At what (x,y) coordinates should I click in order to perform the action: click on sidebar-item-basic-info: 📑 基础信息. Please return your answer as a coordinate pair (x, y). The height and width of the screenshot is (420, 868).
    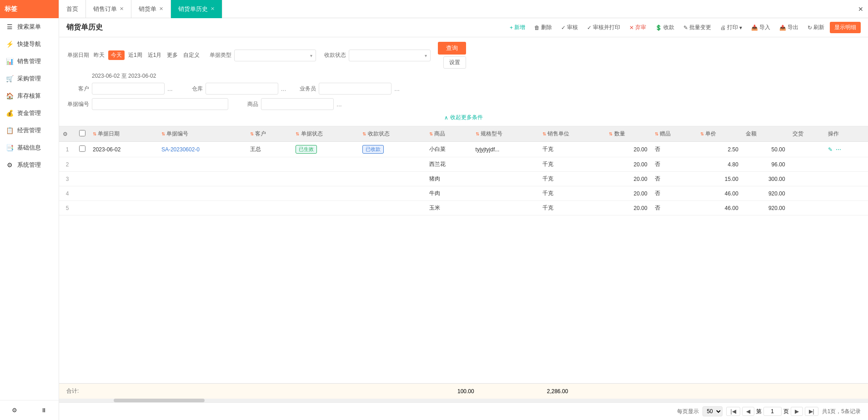
    Looking at the image, I should click on (29, 148).